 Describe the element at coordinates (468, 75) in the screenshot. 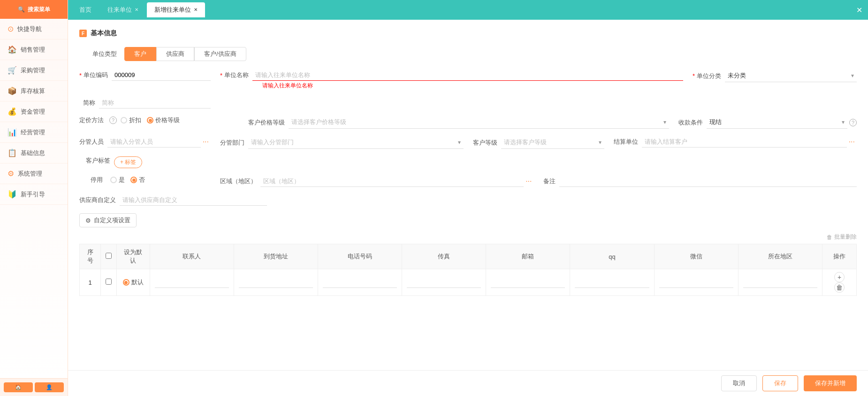

I see `name-input` at that location.